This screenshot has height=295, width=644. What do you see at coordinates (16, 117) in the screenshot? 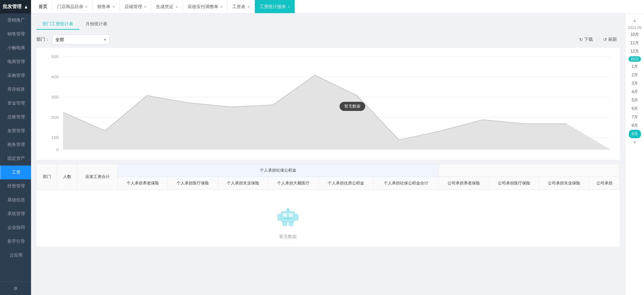
I see `sidebar-item-总账管理: 总账管理` at bounding box center [16, 117].